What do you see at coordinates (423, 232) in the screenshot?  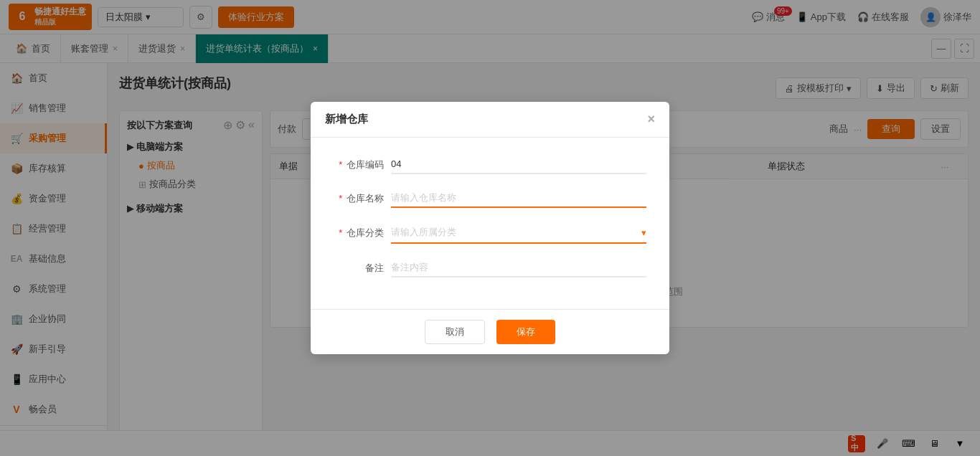 I see `category-placeholder: 请输入所属分类` at bounding box center [423, 232].